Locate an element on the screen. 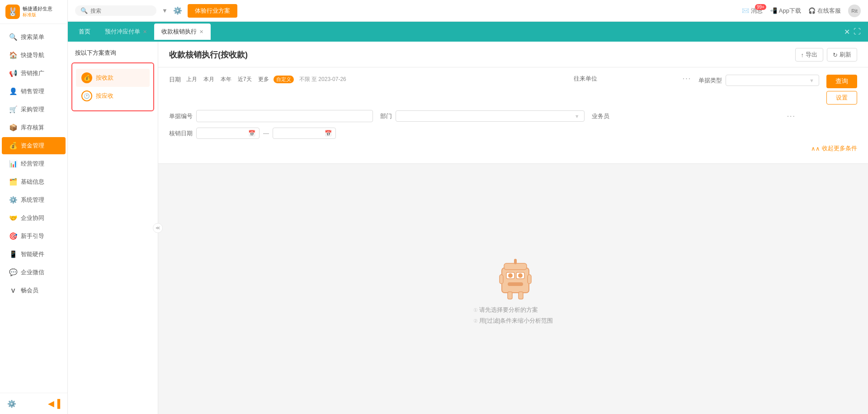  app-version: 标准版 is located at coordinates (38, 15).